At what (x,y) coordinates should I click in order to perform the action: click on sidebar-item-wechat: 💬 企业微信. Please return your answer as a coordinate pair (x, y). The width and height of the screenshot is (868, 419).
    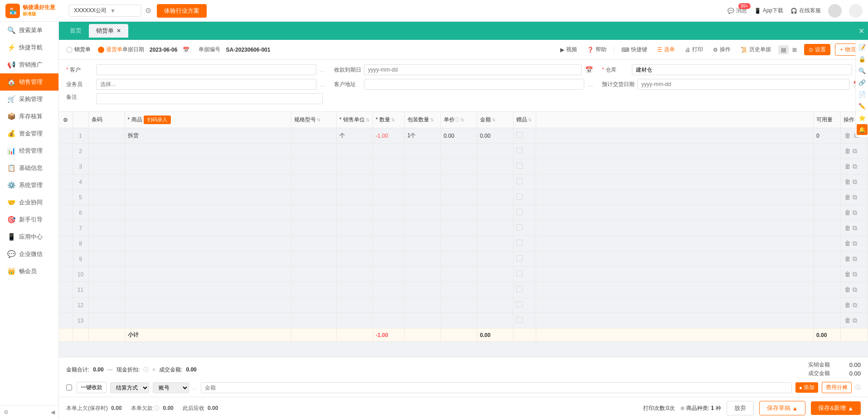
    Looking at the image, I should click on (29, 254).